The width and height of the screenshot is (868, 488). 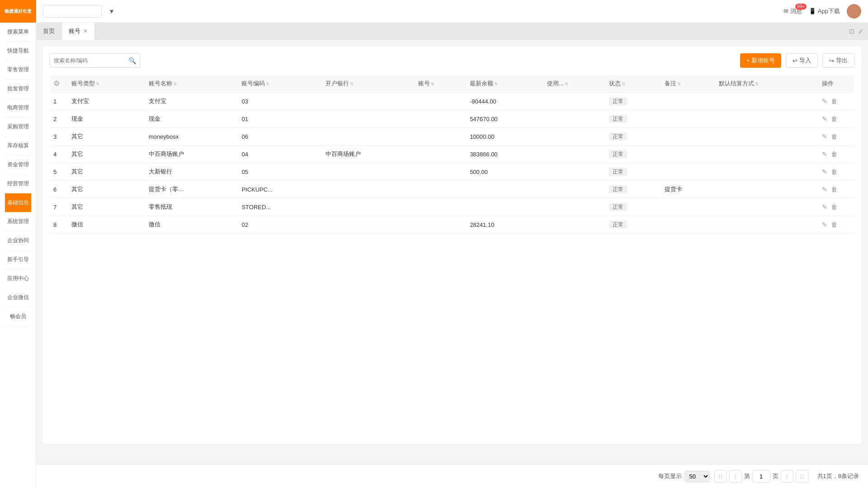 I want to click on search-input, so click(x=91, y=61).